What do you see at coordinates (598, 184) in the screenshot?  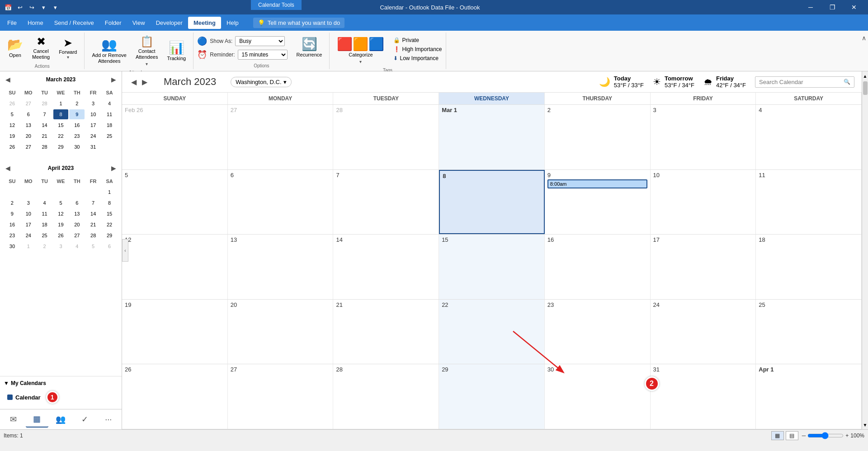 I see `event-8am: 8:00am` at bounding box center [598, 184].